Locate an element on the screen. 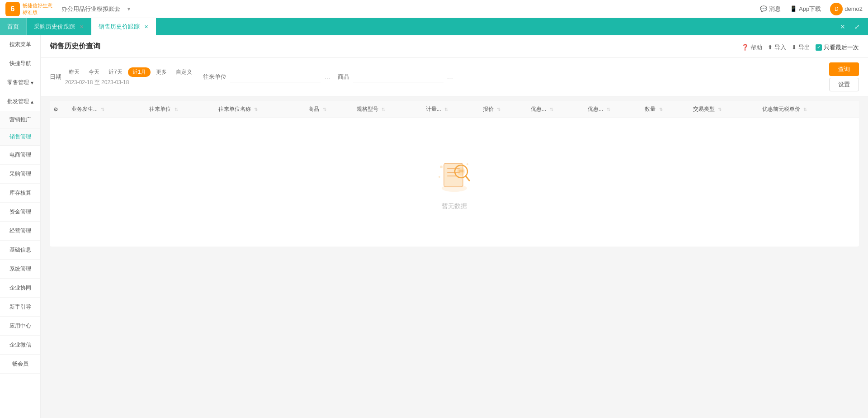 This screenshot has height=418, width=868. col-counterpart-name: 往来单位名称 ⇅ is located at coordinates (259, 109).